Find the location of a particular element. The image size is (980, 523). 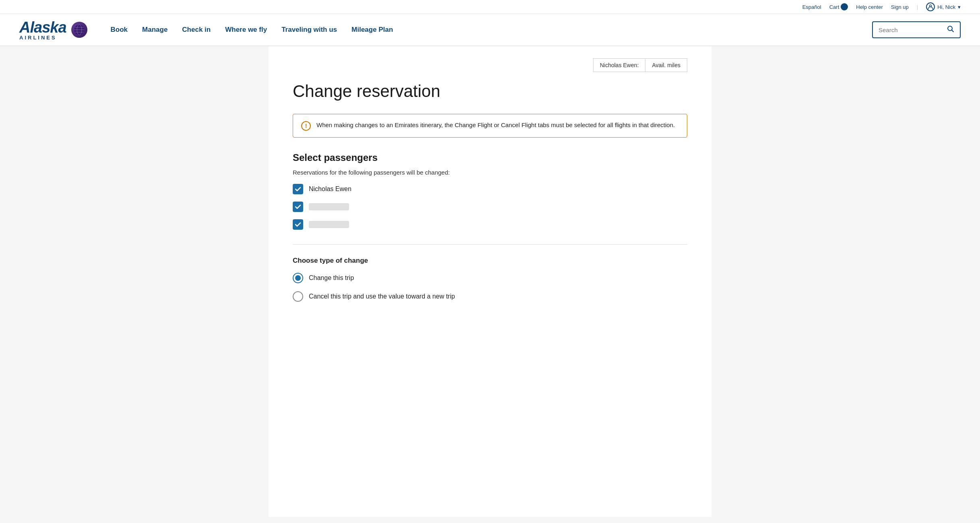

logo-airlines: AIRLINES is located at coordinates (43, 38).